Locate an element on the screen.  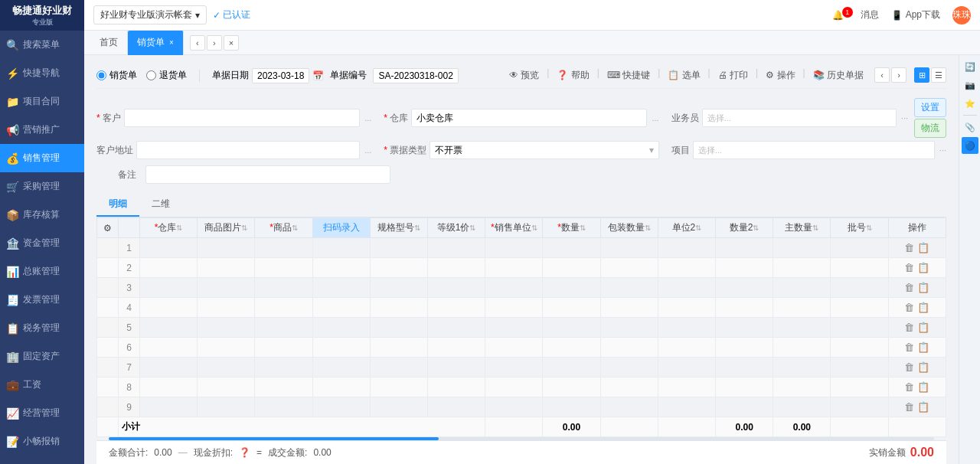
radio-sale-order: 销货单 is located at coordinates (116, 75).